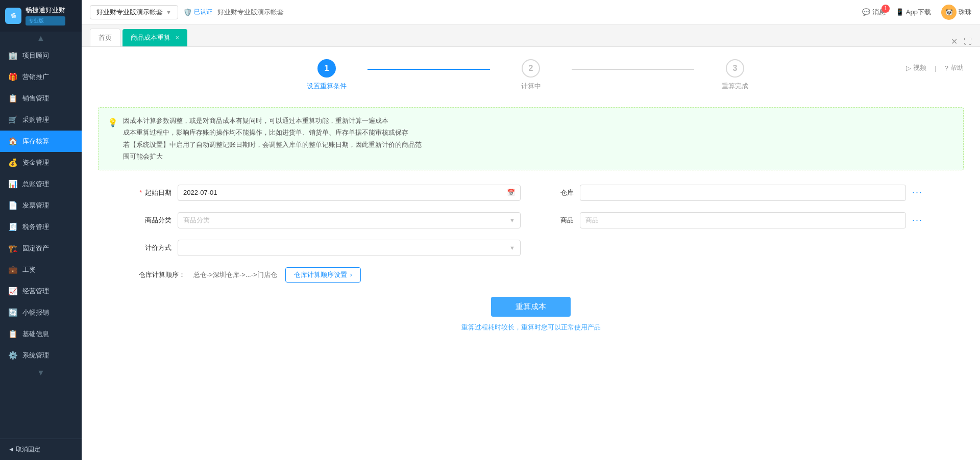 The width and height of the screenshot is (980, 460). Describe the element at coordinates (13, 184) in the screenshot. I see `accounting-icon: 📊` at that location.